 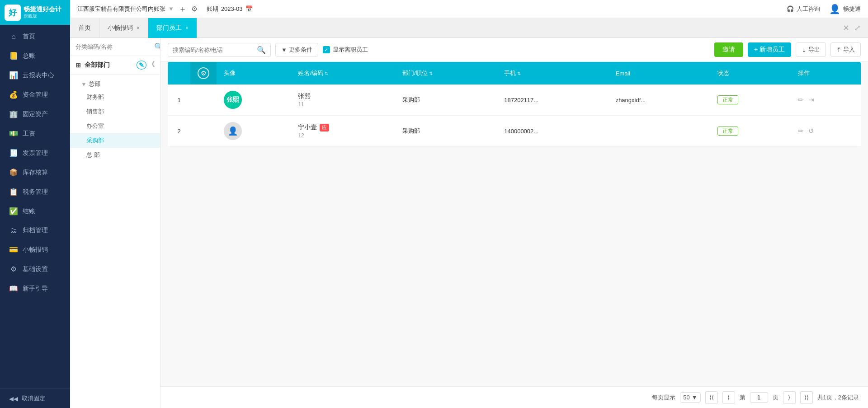 I want to click on sidebar-item-salary: 💵 工资, so click(x=35, y=134).